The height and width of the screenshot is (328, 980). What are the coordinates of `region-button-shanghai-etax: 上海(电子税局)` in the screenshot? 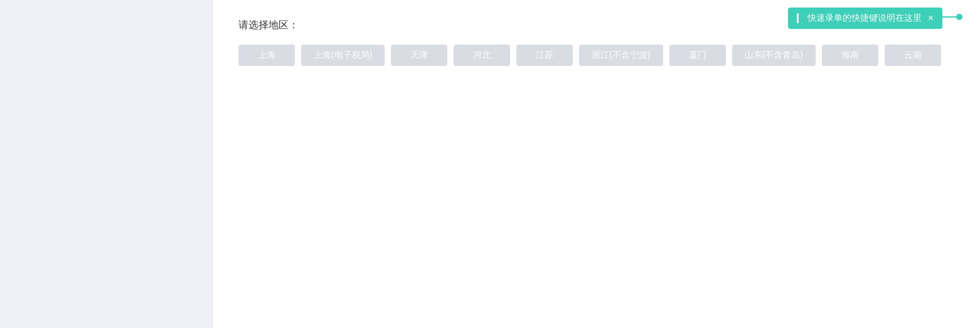 It's located at (343, 55).